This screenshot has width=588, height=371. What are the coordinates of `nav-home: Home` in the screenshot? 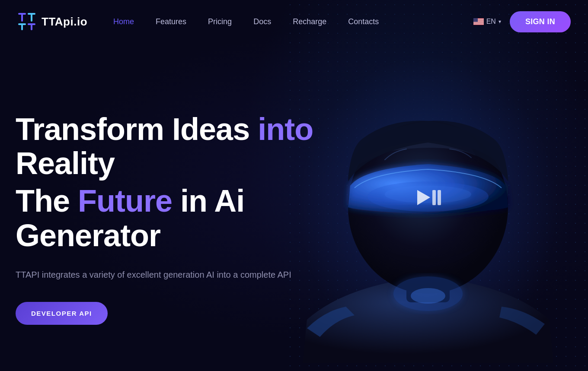 It's located at (124, 22).